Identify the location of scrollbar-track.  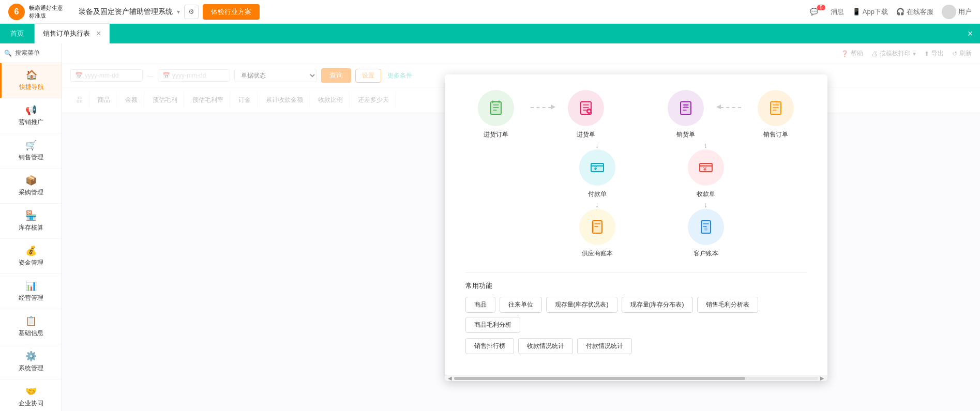
(636, 378).